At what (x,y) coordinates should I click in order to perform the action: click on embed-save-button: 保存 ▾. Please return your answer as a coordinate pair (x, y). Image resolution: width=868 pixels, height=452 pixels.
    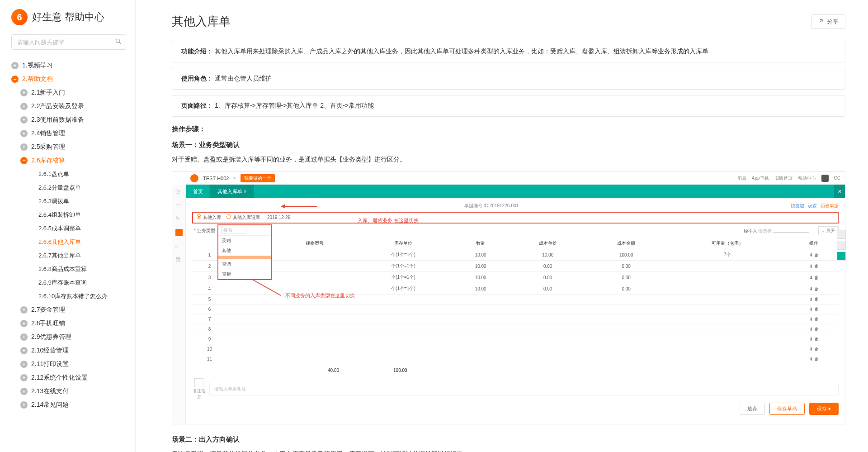
    Looking at the image, I should click on (824, 409).